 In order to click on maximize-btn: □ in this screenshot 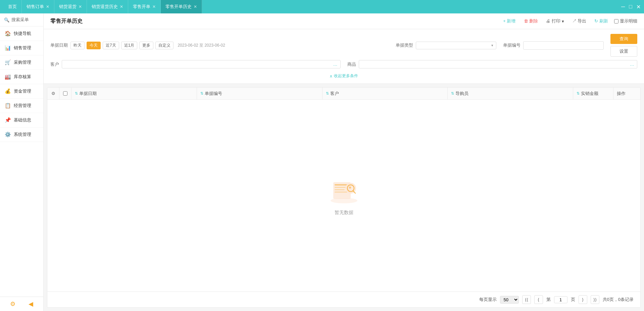, I will do `click(631, 7)`.